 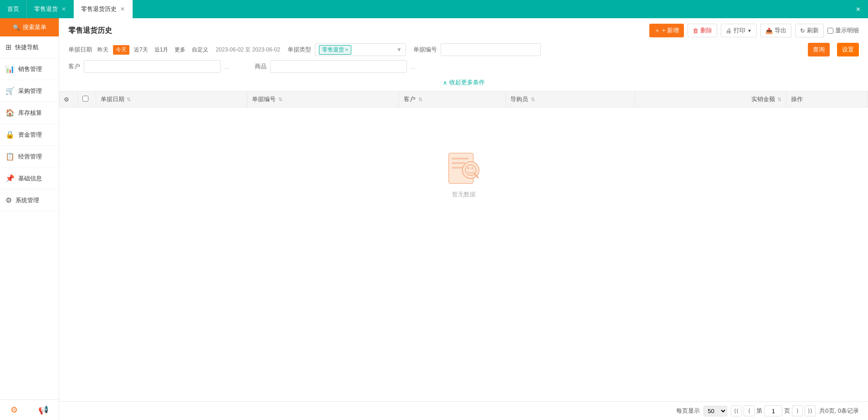 What do you see at coordinates (68, 99) in the screenshot?
I see `th-settings: ⚙` at bounding box center [68, 99].